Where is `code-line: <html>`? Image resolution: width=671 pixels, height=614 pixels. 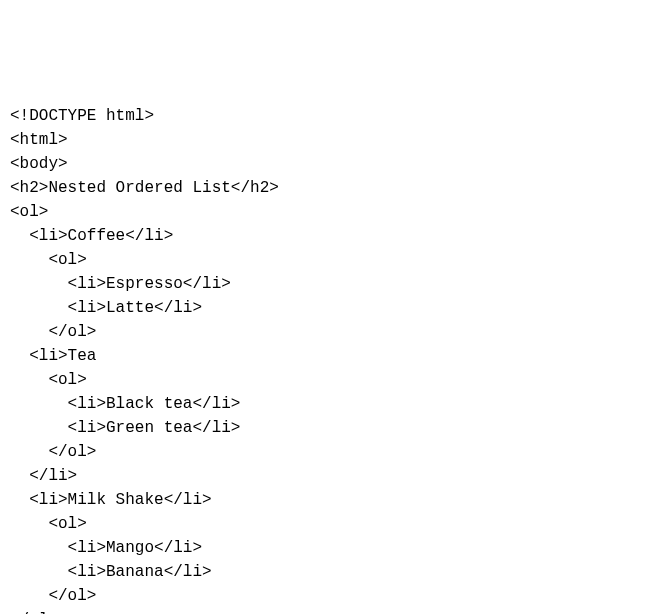
code-line: <html> is located at coordinates (336, 140).